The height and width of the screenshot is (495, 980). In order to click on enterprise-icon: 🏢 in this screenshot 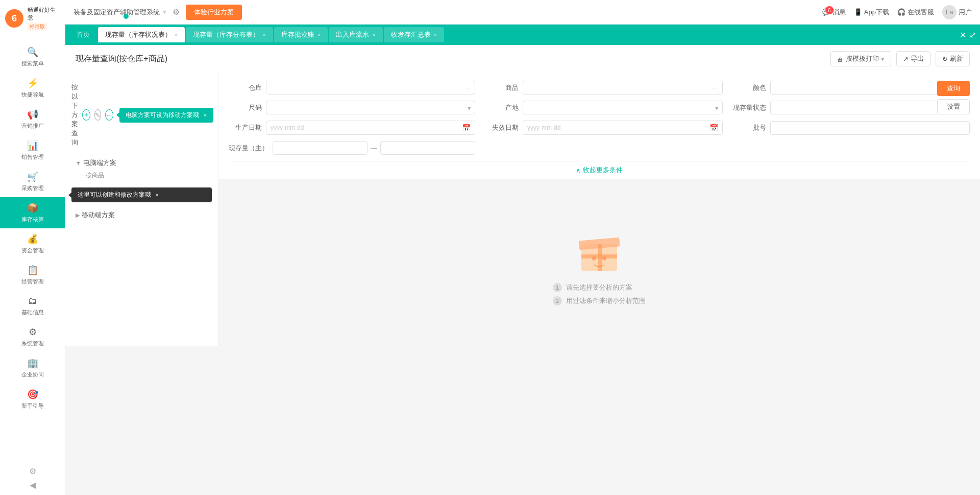, I will do `click(33, 363)`.